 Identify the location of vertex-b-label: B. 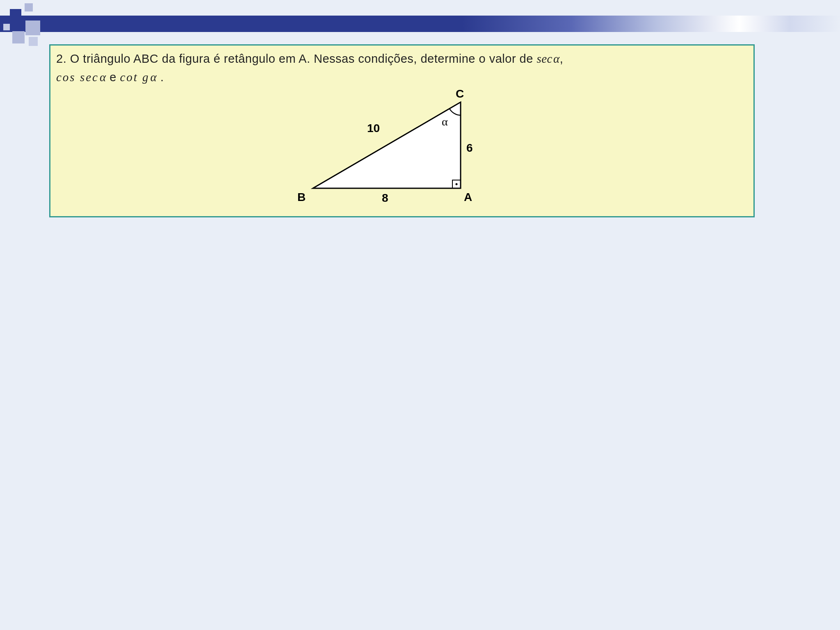
(301, 197).